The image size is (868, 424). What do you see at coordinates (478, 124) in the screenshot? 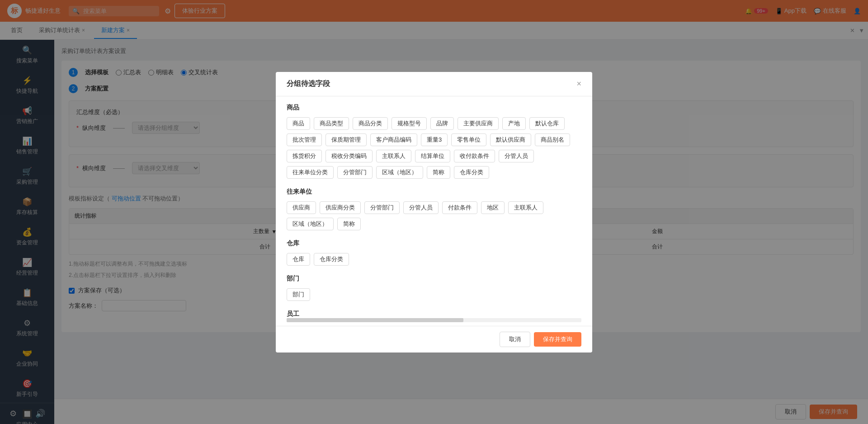
I see `field-tag: 主要供应商` at bounding box center [478, 124].